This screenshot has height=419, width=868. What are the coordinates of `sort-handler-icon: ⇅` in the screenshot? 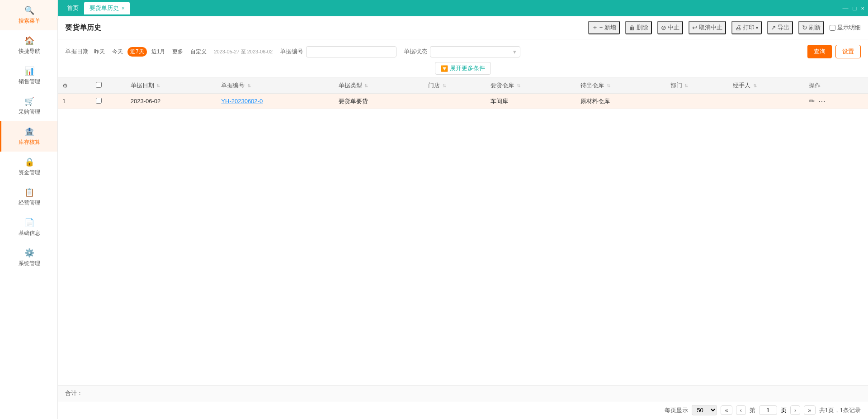 It's located at (755, 86).